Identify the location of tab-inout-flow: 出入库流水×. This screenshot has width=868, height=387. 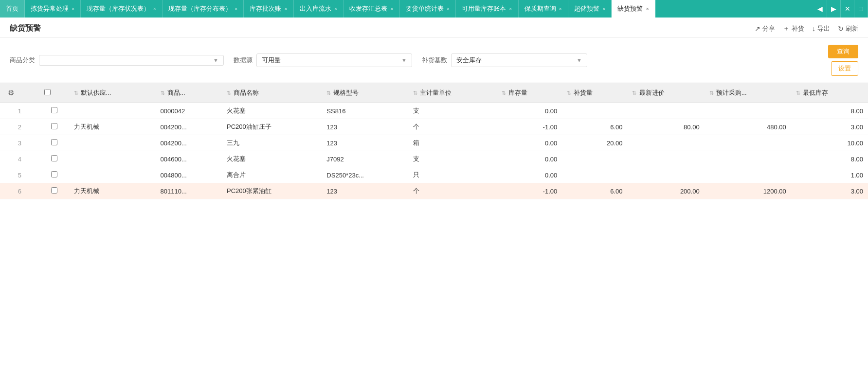
(319, 9).